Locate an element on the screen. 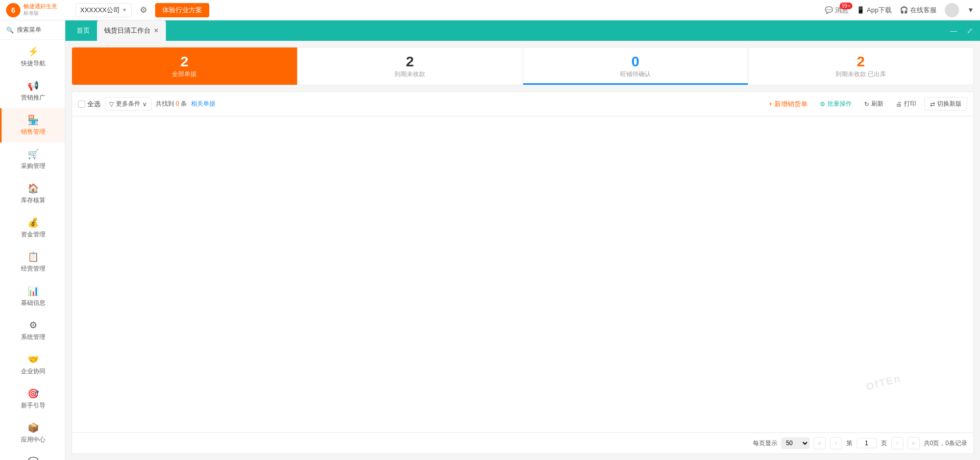  card-label-overdue: 到期未收款 is located at coordinates (410, 75).